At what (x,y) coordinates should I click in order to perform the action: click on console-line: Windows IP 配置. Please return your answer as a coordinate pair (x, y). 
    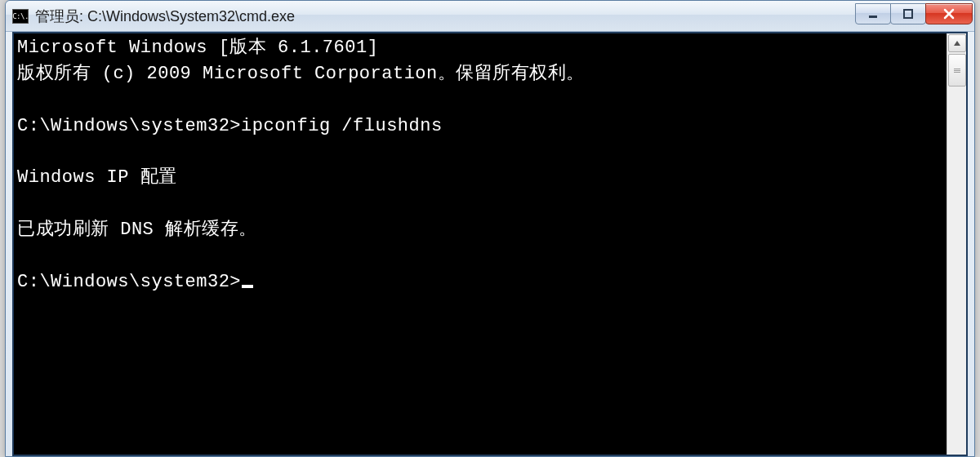
    Looking at the image, I should click on (481, 178).